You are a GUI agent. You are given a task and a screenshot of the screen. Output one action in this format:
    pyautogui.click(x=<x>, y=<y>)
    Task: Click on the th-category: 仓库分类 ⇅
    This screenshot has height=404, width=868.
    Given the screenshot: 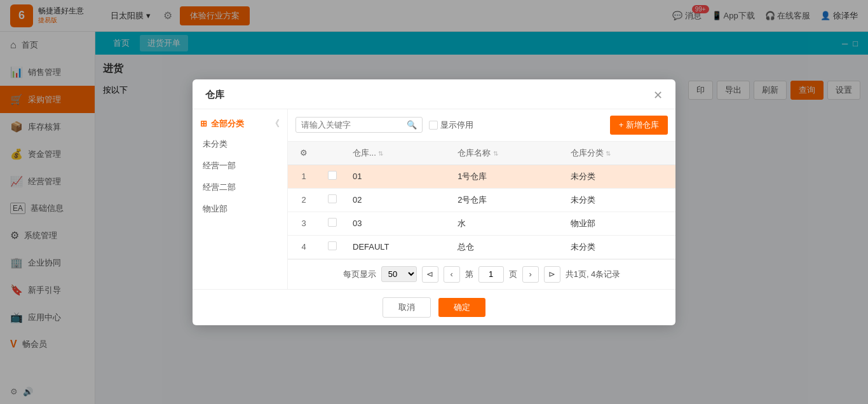 What is the action you would take?
    pyautogui.click(x=619, y=154)
    